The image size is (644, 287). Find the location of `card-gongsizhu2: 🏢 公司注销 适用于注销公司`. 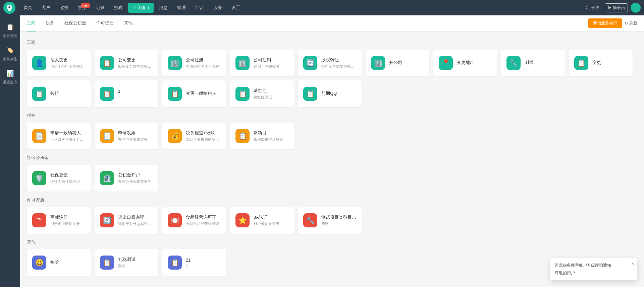

card-gongsizhu2: 🏢 公司注销 适用于注销公司 is located at coordinates (262, 63).